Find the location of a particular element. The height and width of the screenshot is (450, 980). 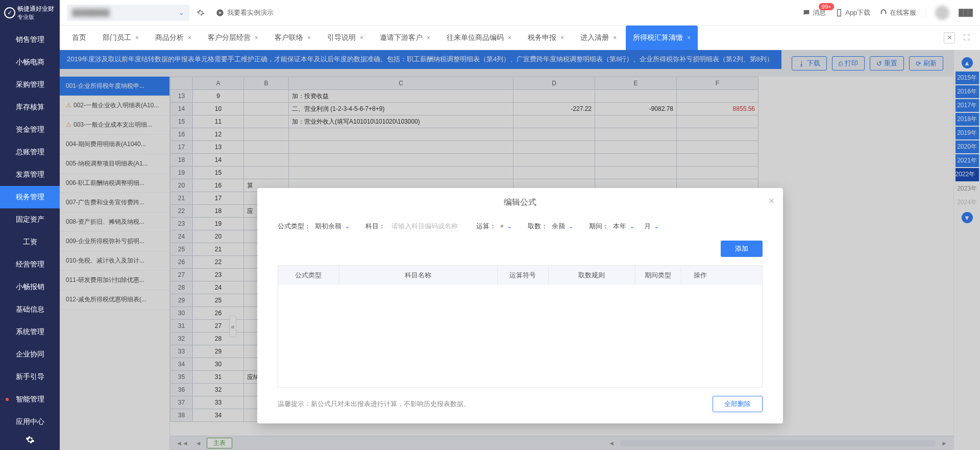

field-fetch-select: 余额⌄ is located at coordinates (562, 227).